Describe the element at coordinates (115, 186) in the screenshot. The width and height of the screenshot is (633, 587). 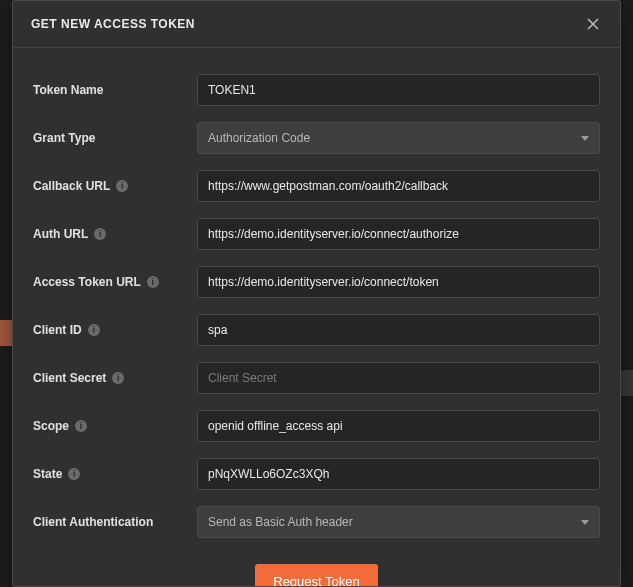
I see `label-callback-url: Callback URL i` at that location.